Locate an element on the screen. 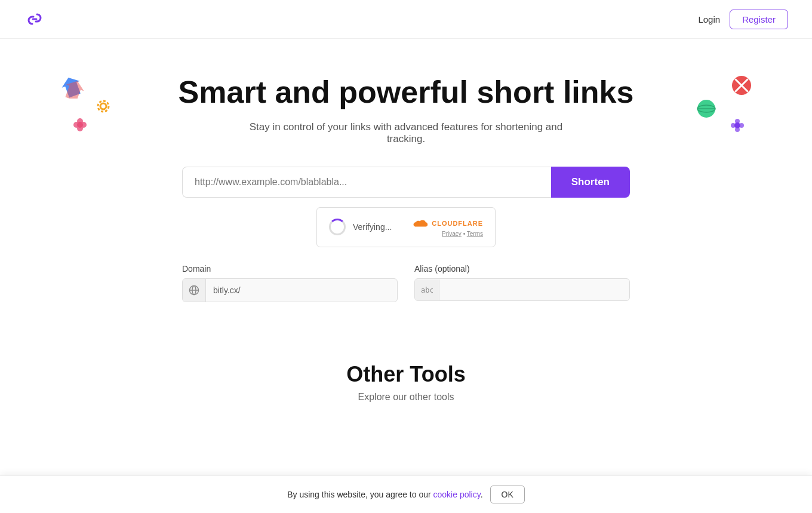  cf-terms-link: Terms is located at coordinates (475, 234).